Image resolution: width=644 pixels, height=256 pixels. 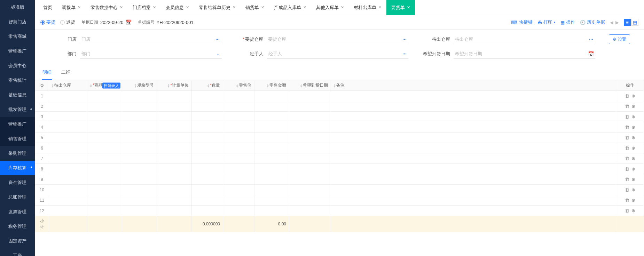 What do you see at coordinates (17, 51) in the screenshot?
I see `side-item-marketing: 营销推广` at bounding box center [17, 51].